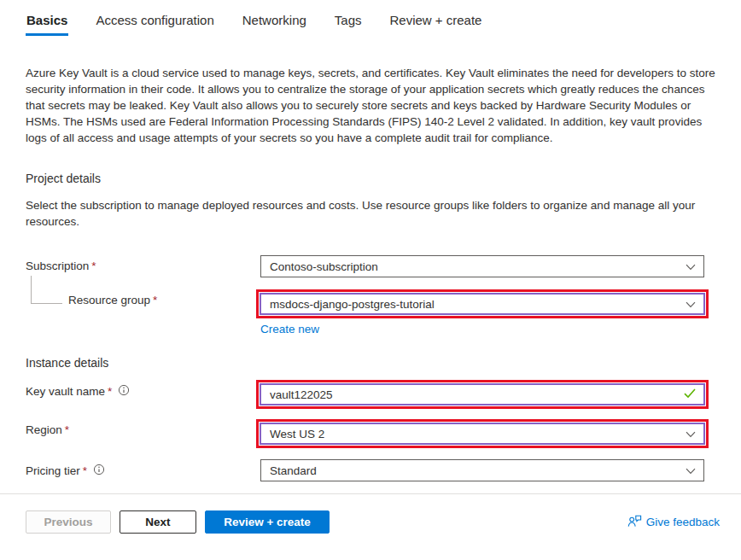 This screenshot has height=560, width=741. Describe the element at coordinates (482, 434) in the screenshot. I see `region-dropdown: West US 2` at that location.